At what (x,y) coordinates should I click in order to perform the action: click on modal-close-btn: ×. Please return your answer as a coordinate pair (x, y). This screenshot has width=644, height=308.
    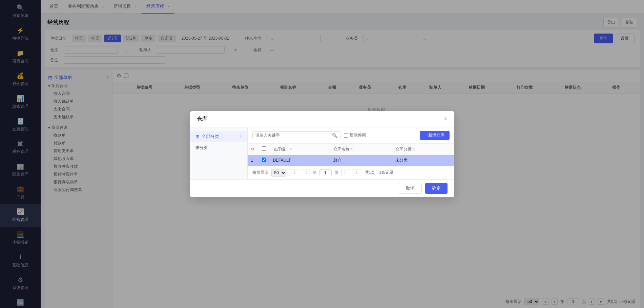
    Looking at the image, I should click on (446, 119).